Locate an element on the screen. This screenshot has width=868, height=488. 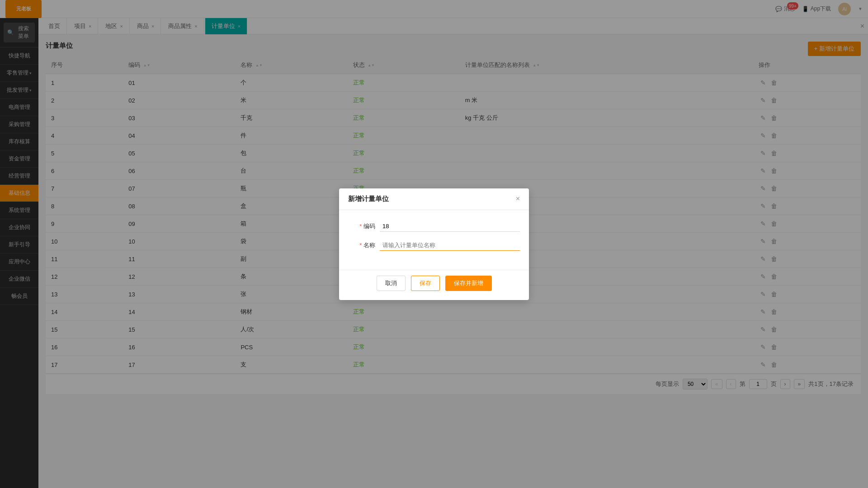
dialog-body: 编码 名称 is located at coordinates (434, 240).